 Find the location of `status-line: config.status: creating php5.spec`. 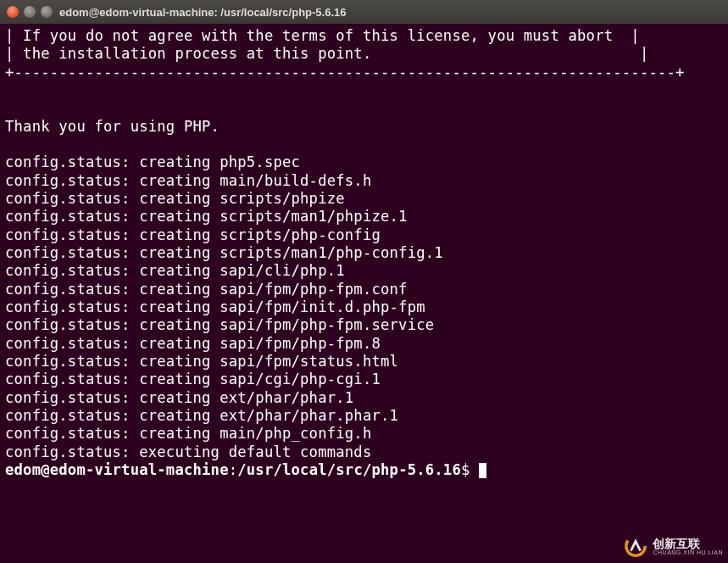

status-line: config.status: creating php5.spec is located at coordinates (153, 162).